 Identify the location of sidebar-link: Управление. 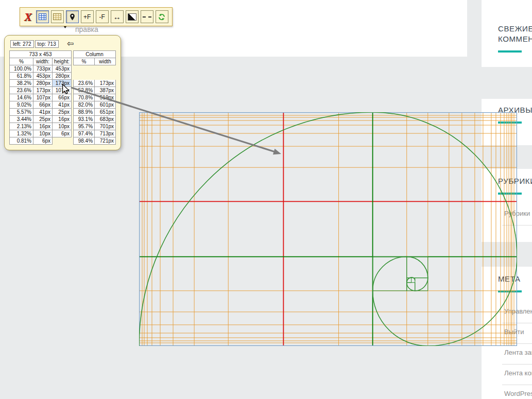
(517, 313).